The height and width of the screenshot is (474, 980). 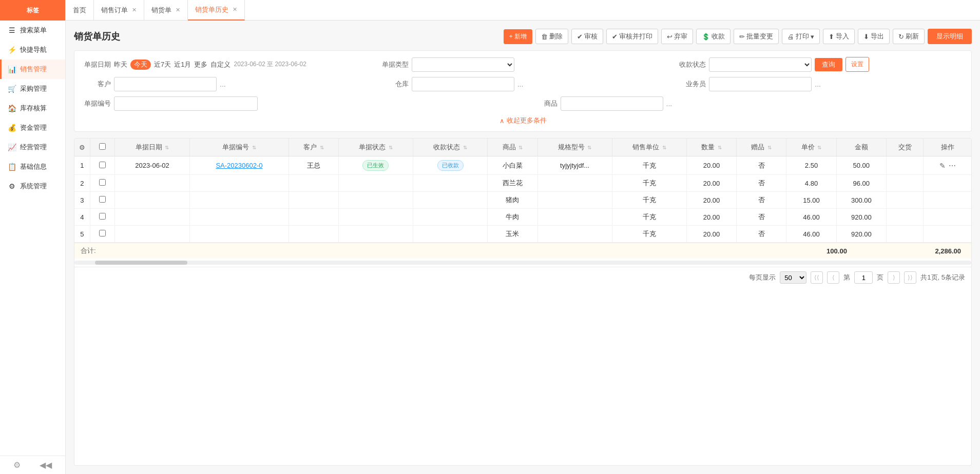 What do you see at coordinates (80, 10) in the screenshot?
I see `tab-home: 首页` at bounding box center [80, 10].